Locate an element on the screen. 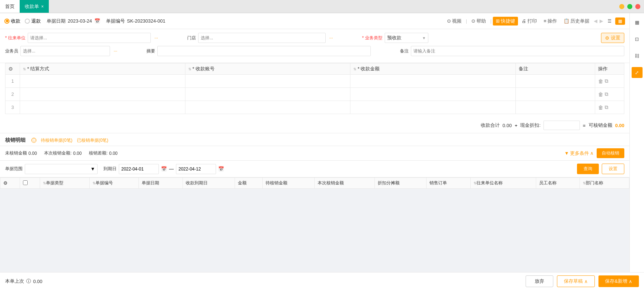 The width and height of the screenshot is (644, 290). help-button: ⊙ 帮助 is located at coordinates (479, 21).